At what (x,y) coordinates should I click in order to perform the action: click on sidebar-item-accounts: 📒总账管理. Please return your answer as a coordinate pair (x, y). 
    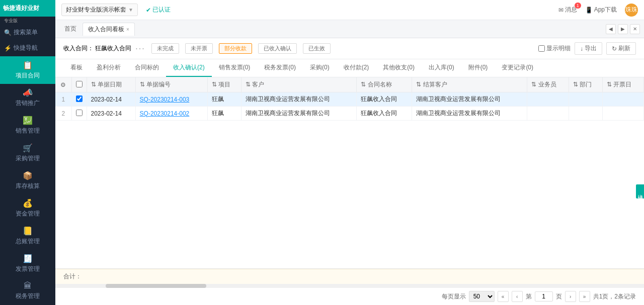
    Looking at the image, I should click on (28, 236).